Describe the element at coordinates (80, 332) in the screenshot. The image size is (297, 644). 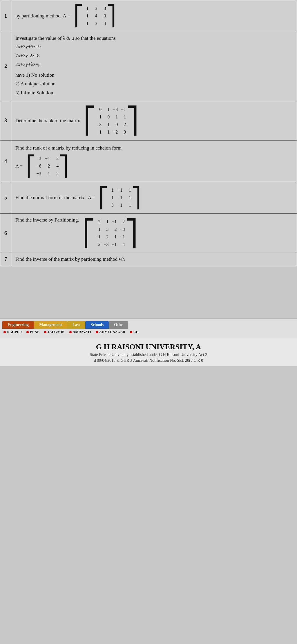
I see `subtab-amravati: AMRAVATI` at that location.